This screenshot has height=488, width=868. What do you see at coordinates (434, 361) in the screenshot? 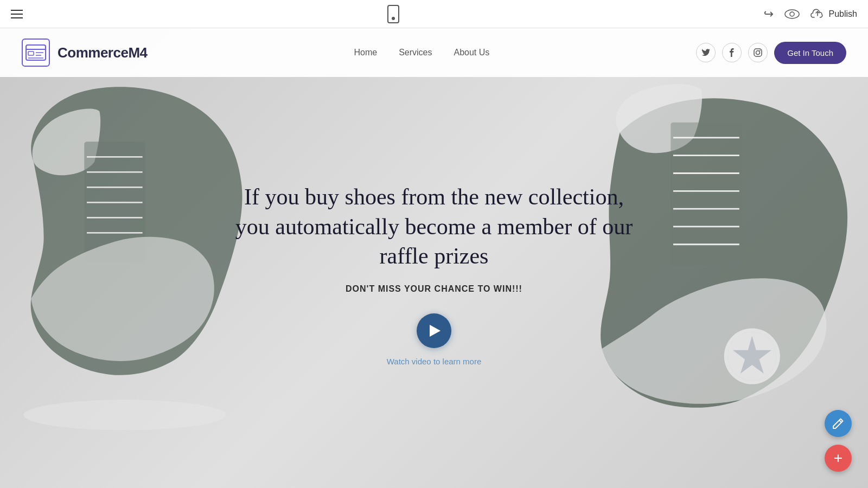
I see `watch-video-link: Watch video to learn more` at bounding box center [434, 361].